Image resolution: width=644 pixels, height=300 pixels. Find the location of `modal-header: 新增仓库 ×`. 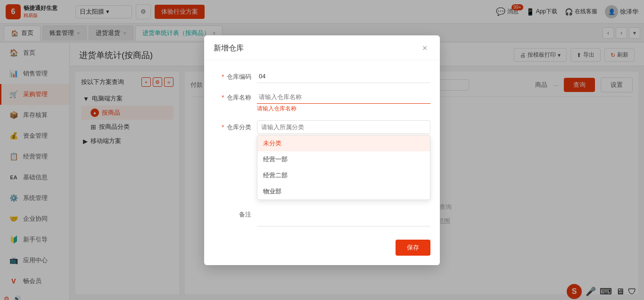

modal-header: 新增仓库 × is located at coordinates (322, 48).